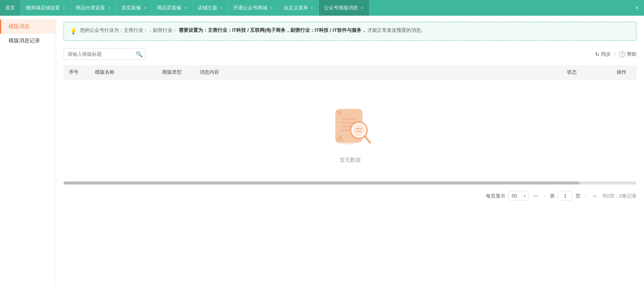  What do you see at coordinates (552, 196) in the screenshot?
I see `page-label: 第` at bounding box center [552, 196].